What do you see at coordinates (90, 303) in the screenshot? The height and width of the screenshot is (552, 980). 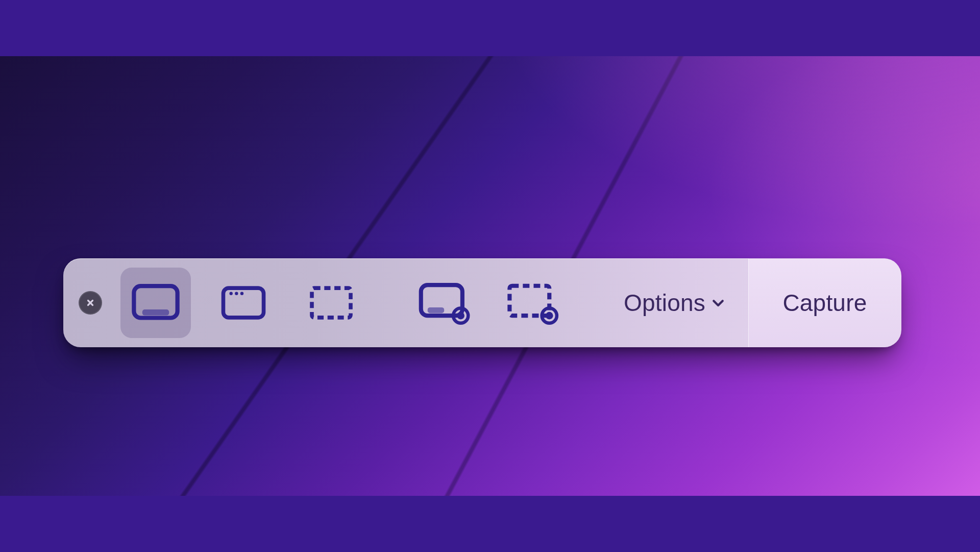 I see `close-icon` at bounding box center [90, 303].